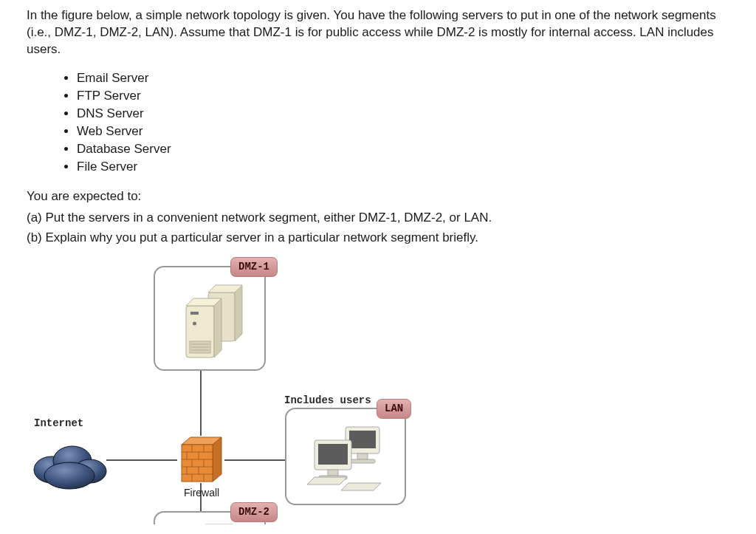  Describe the element at coordinates (59, 424) in the screenshot. I see `internet-label: Internet` at that location.